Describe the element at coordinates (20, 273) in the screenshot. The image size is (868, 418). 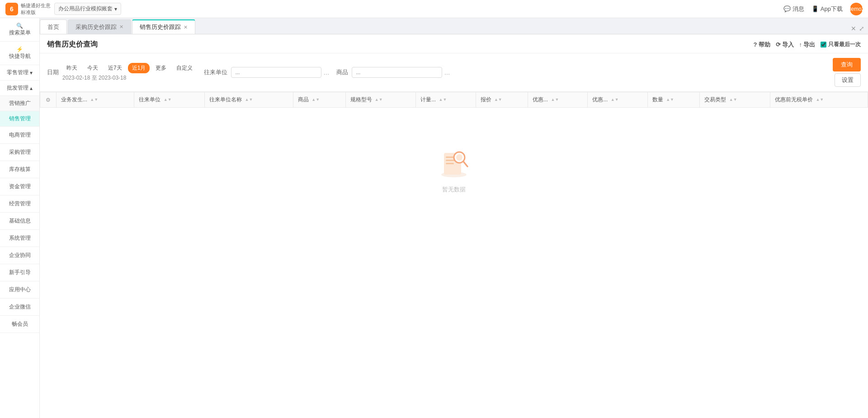
I see `sidebar-item-guide: 新手引导` at that location.